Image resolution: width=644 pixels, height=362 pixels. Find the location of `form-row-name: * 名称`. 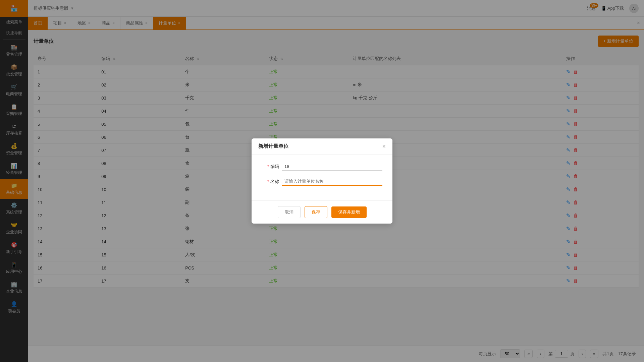

form-row-name: * 名称 is located at coordinates (322, 182).